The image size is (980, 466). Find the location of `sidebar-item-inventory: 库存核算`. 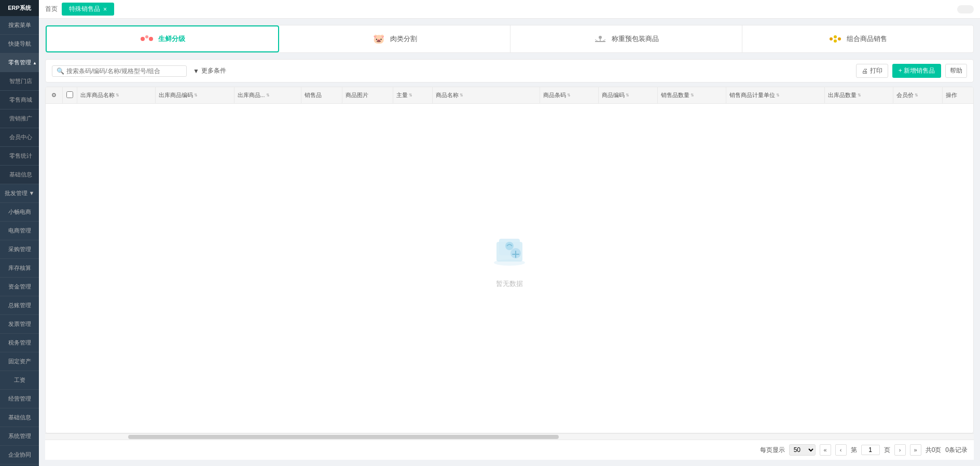

sidebar-item-inventory: 库存核算 is located at coordinates (20, 268).